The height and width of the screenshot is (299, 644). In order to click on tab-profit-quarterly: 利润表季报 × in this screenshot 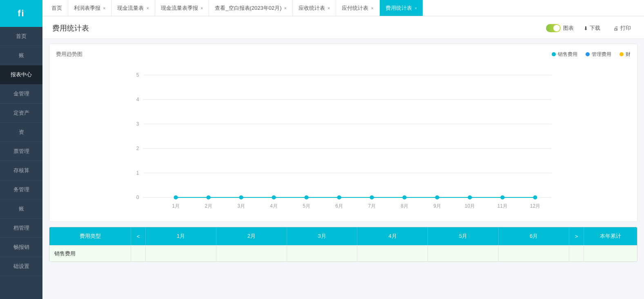, I will do `click(90, 8)`.